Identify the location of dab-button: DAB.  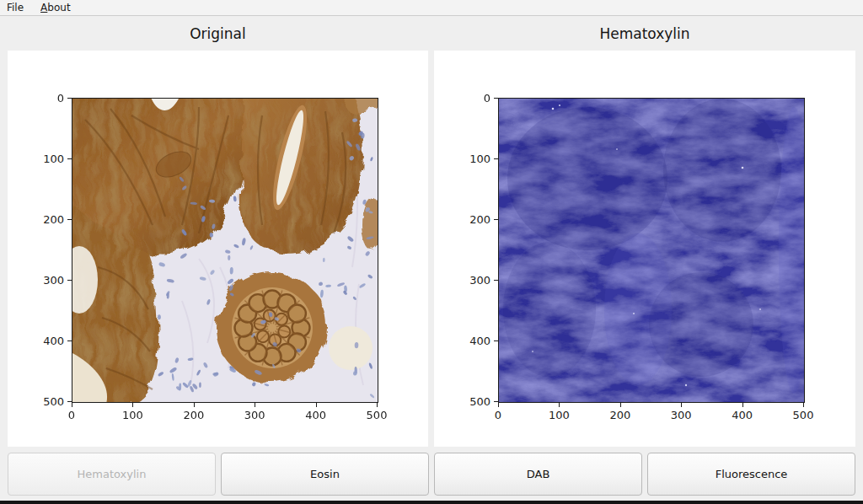
(538, 474).